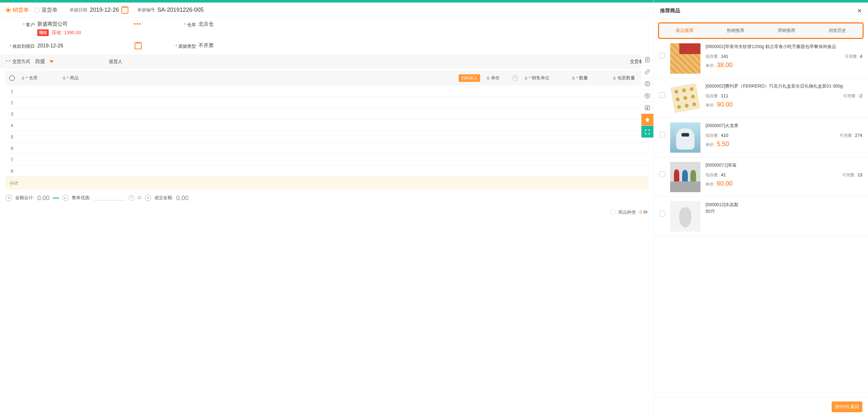 The image size is (868, 416). I want to click on table-row: 5, so click(327, 137).